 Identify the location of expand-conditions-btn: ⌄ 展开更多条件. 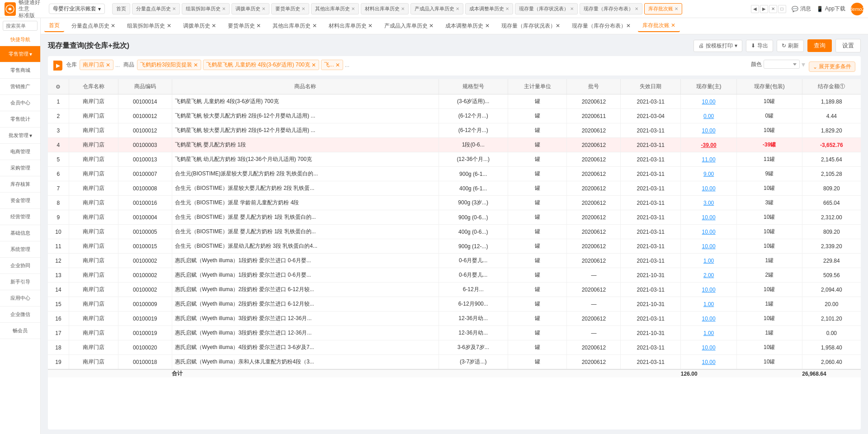
(832, 67).